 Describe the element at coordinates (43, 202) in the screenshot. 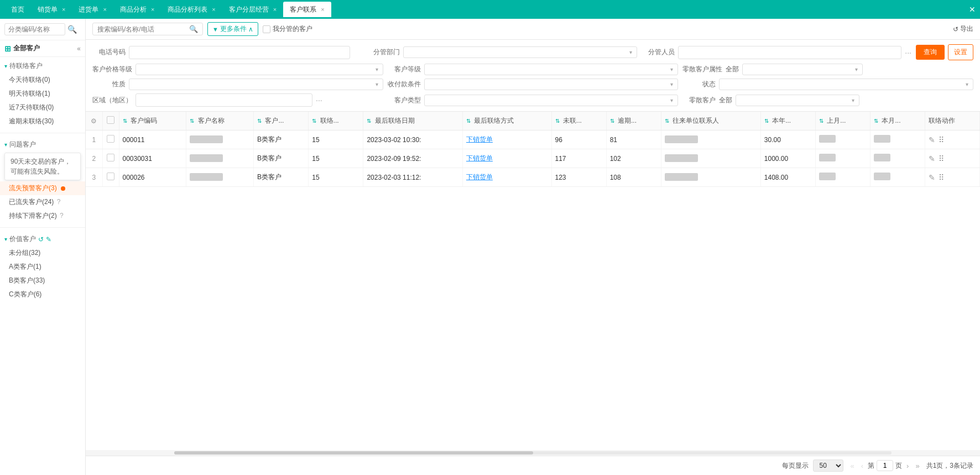

I see `sidebar-item-churned: 已流失客户(24) ?` at that location.